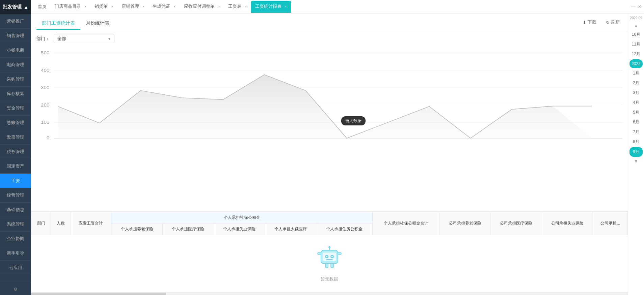 This screenshot has width=644, height=295. I want to click on date-month-4: 4月, so click(636, 102).